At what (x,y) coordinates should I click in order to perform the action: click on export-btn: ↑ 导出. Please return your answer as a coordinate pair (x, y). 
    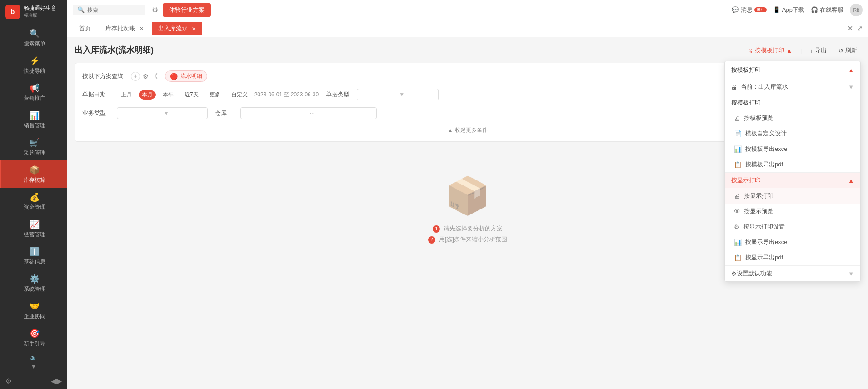
    Looking at the image, I should click on (819, 50).